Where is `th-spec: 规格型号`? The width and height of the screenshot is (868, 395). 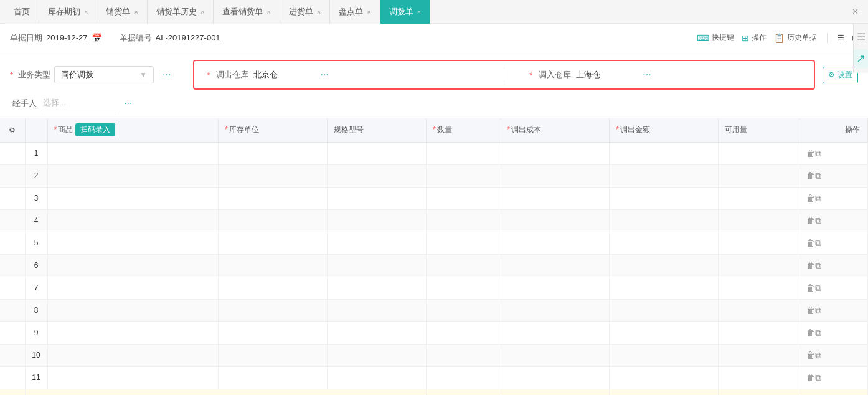 th-spec: 规格型号 is located at coordinates (376, 130).